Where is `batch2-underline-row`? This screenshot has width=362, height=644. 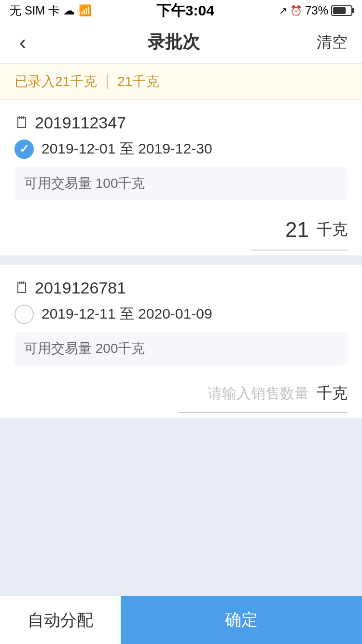 batch2-underline-row is located at coordinates (181, 415).